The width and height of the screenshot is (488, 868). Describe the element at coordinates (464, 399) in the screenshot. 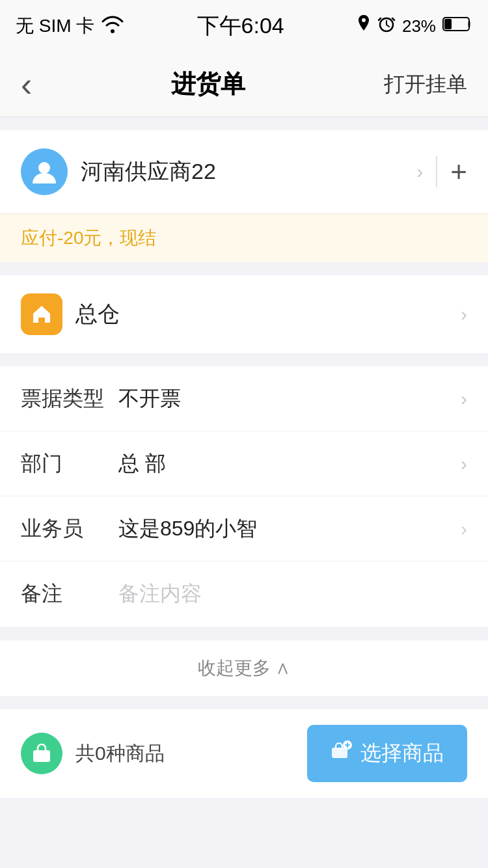

I see `invoice-chevron-icon: ›` at that location.